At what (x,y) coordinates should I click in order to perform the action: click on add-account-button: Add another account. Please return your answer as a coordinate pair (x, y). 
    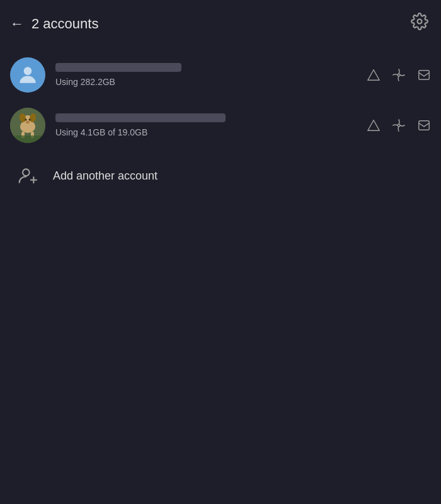
    Looking at the image, I should click on (220, 176).